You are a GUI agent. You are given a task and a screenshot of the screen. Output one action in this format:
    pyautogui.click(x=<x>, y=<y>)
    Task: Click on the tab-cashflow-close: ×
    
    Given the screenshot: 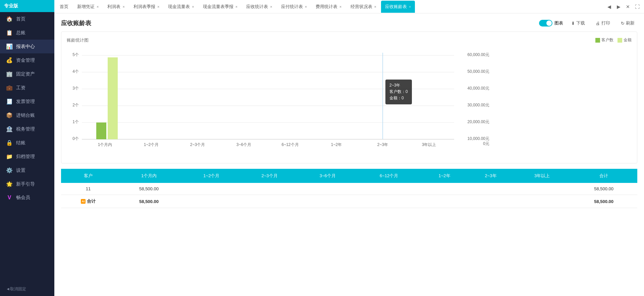 What is the action you would take?
    pyautogui.click(x=193, y=7)
    